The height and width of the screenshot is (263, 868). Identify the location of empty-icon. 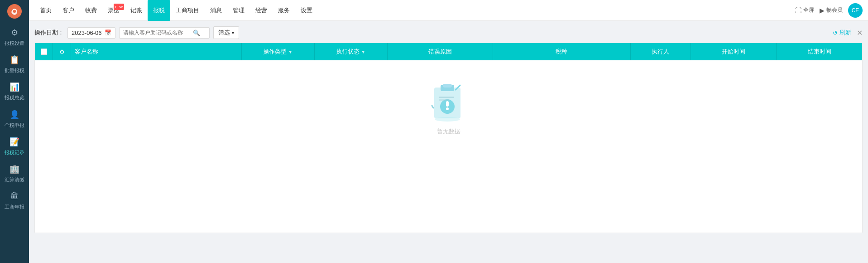
(449, 101).